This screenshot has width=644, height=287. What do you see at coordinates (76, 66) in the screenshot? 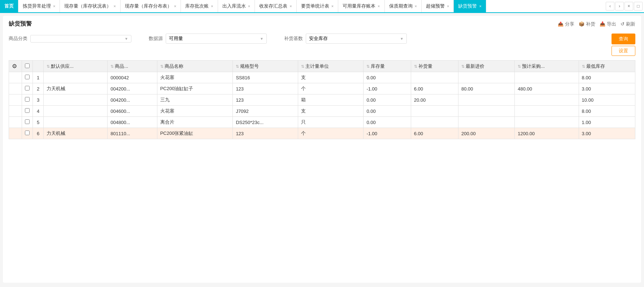
I see `col-supplier: 默认供应...` at bounding box center [76, 66].